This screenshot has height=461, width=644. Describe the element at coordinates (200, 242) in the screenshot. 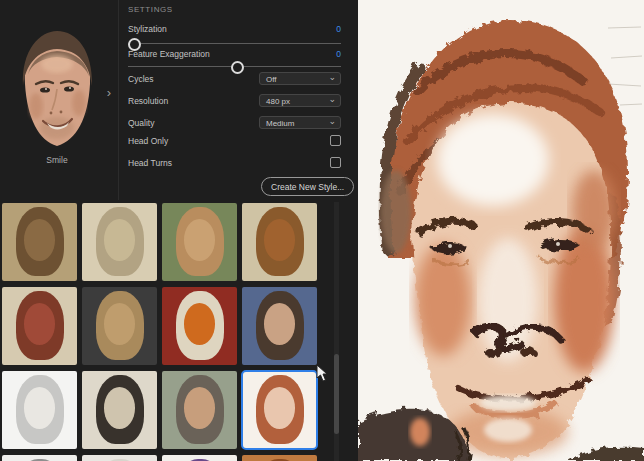

I see `style-thumbnail-carved-bear` at that location.